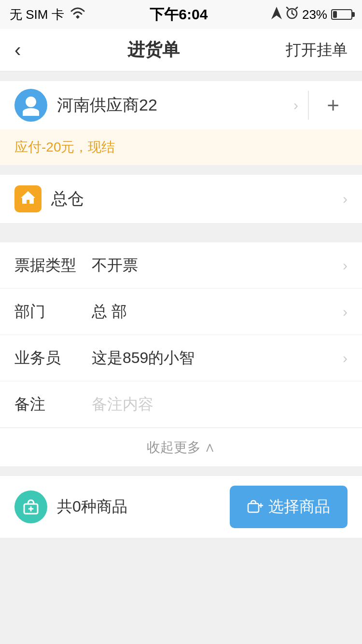 The height and width of the screenshot is (644, 362). Describe the element at coordinates (181, 312) in the screenshot. I see `department-row: 部门 总 部 ›` at that location.